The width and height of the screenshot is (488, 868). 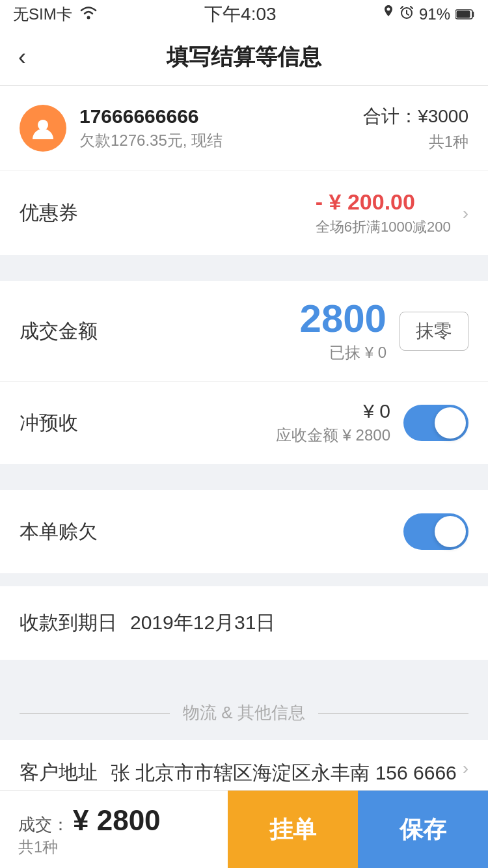 I want to click on duedate-label: 收款到期日, so click(x=68, y=623).